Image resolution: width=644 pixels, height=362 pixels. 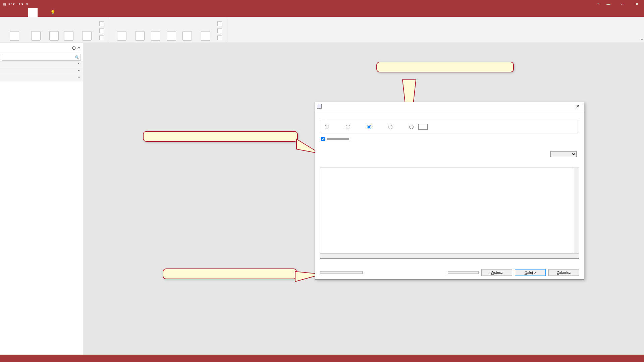 What do you see at coordinates (42, 12) in the screenshot?
I see `tab-dbtools` at bounding box center [42, 12].